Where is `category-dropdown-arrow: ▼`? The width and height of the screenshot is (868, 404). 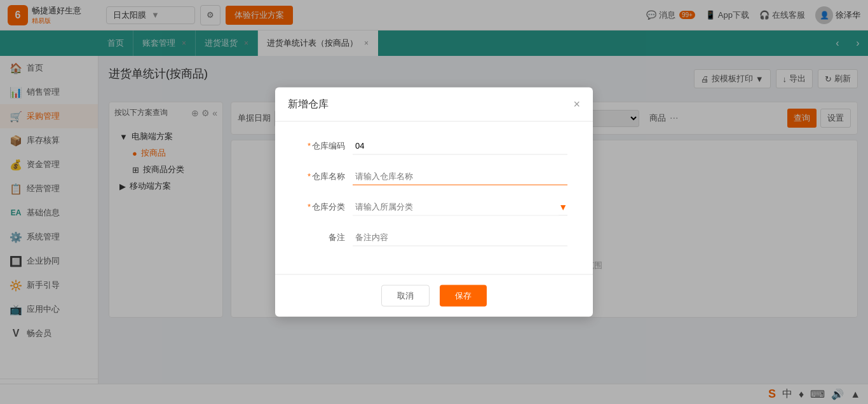 category-dropdown-arrow: ▼ is located at coordinates (563, 206).